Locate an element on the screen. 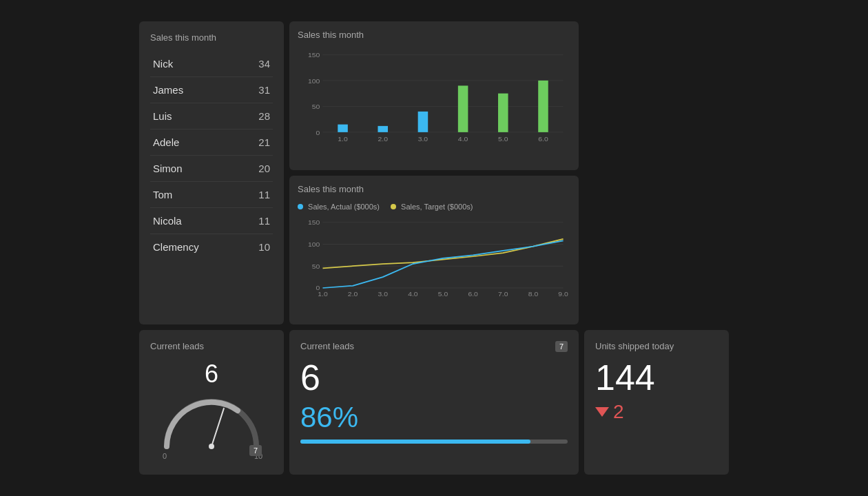  sales-value: 34 is located at coordinates (258, 64).